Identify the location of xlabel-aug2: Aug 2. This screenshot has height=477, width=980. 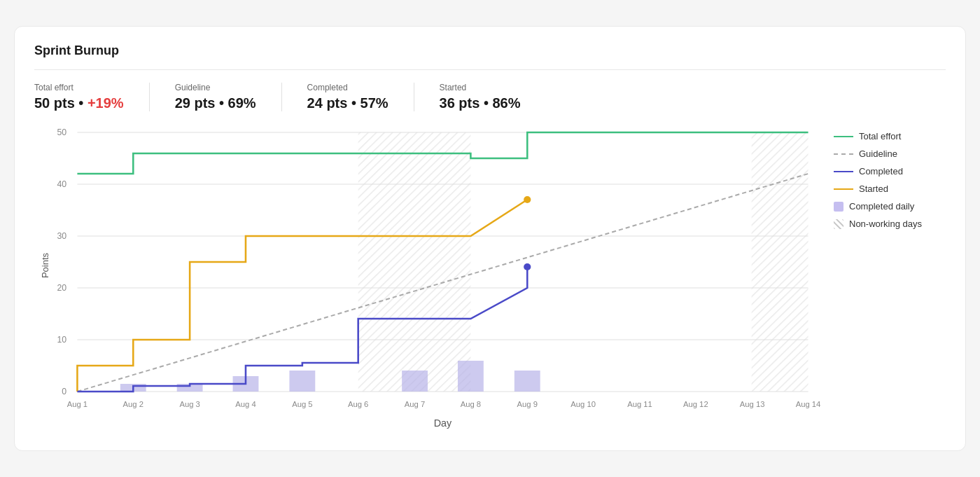
(133, 404).